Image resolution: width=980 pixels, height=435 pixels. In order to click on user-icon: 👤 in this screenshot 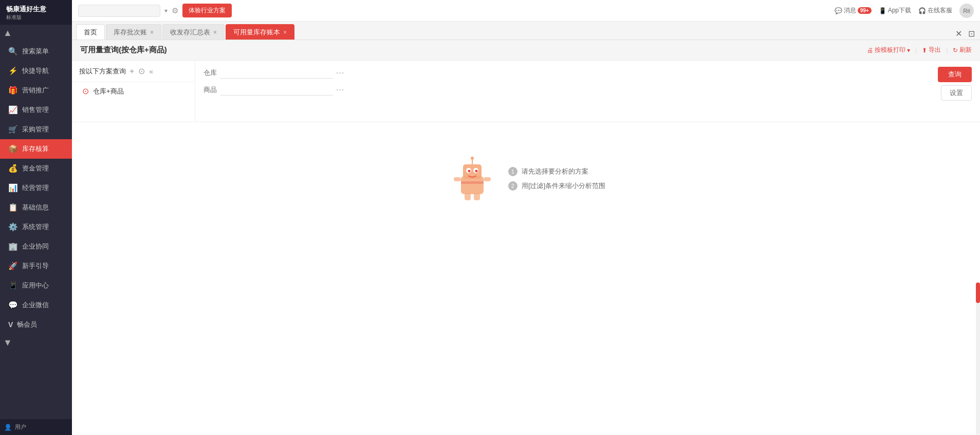, I will do `click(8, 427)`.